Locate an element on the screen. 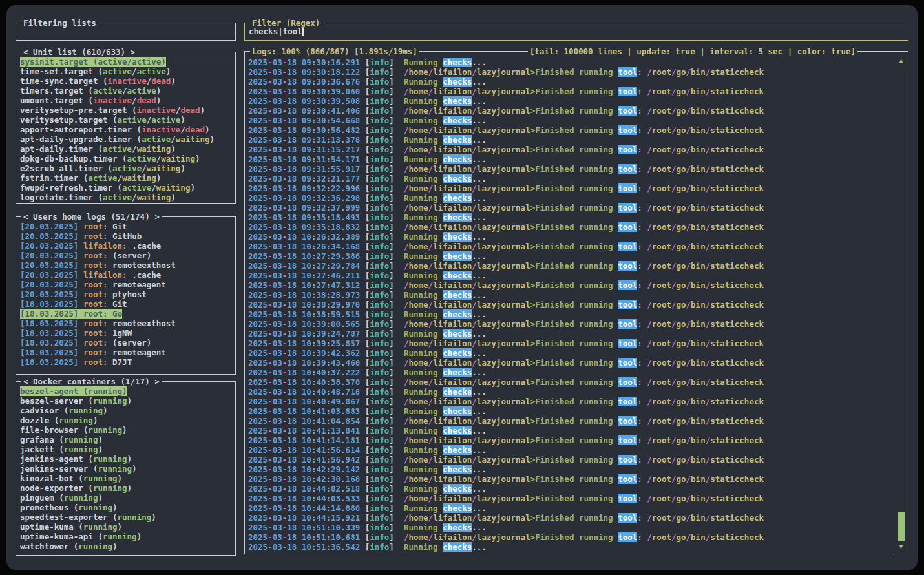  log-row: 2025-03-18 10:44:03.533 [info] /home/lif… is located at coordinates (570, 499).